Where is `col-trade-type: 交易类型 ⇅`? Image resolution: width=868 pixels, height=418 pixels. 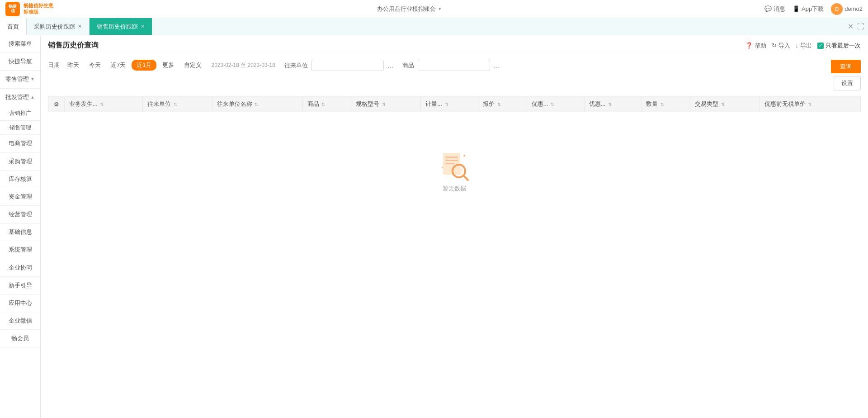 col-trade-type: 交易类型 ⇅ is located at coordinates (725, 104).